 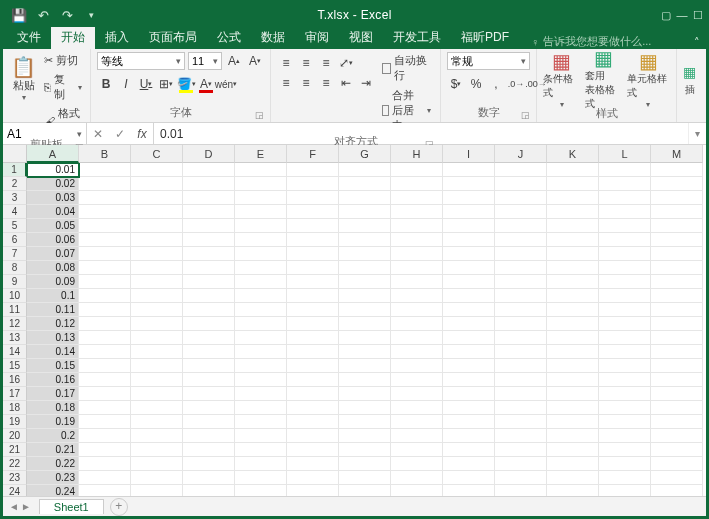 I want to click on add-sheet-button: +, so click(x=119, y=507).